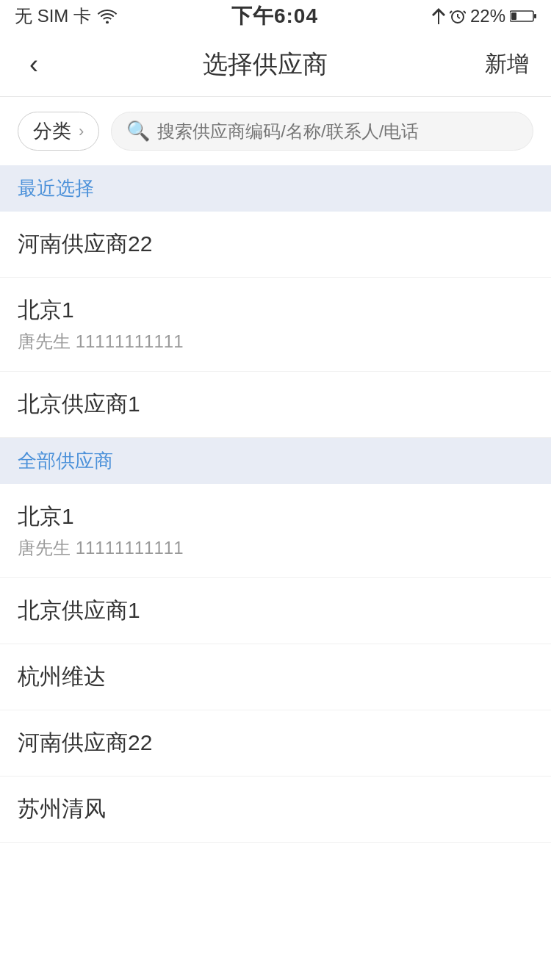 This screenshot has height=980, width=551. What do you see at coordinates (458, 16) in the screenshot?
I see `alarm-icon` at bounding box center [458, 16].